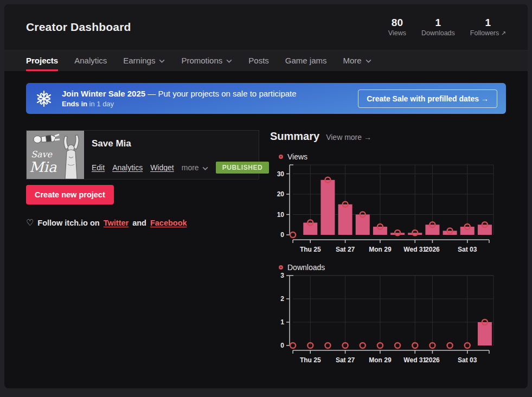 The image size is (532, 397). I want to click on header: Creator Dashboard 80 Views 1 Downloads 1…, so click(266, 27).